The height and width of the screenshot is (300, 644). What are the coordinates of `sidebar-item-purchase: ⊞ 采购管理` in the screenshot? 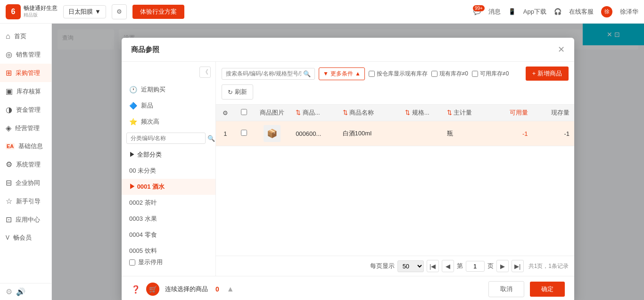 It's located at (25, 73).